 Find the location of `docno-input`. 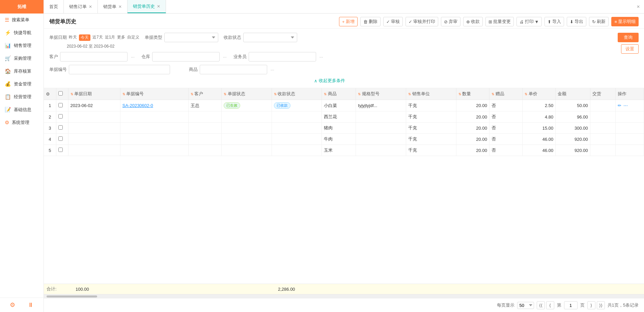

docno-input is located at coordinates (119, 70).